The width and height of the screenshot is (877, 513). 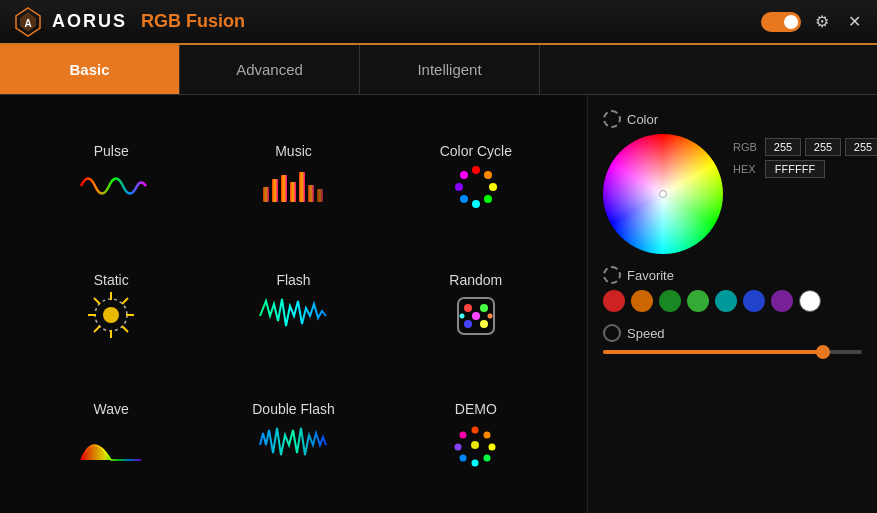 I want to click on flash-icon, so click(x=293, y=316).